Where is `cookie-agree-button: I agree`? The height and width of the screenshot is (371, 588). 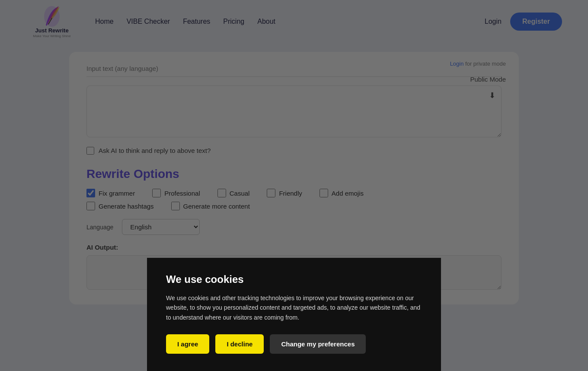
cookie-agree-button: I agree is located at coordinates (188, 344).